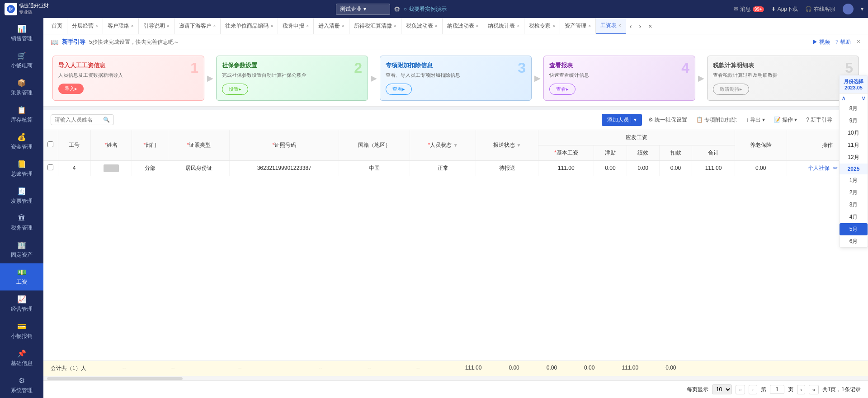 This screenshot has width=868, height=398. What do you see at coordinates (611, 26) in the screenshot?
I see `tab-wage-table: 工资表×` at bounding box center [611, 26].